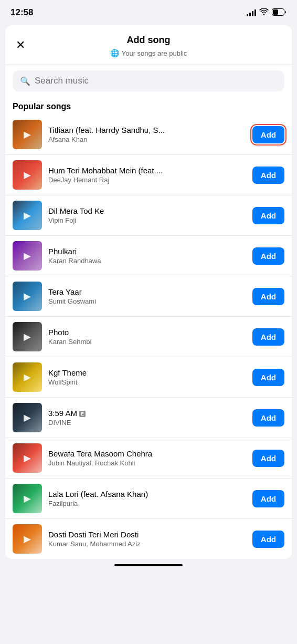 The image size is (297, 644). What do you see at coordinates (147, 256) in the screenshot?
I see `song-info: PhulkariKaran Randhawa` at bounding box center [147, 256].